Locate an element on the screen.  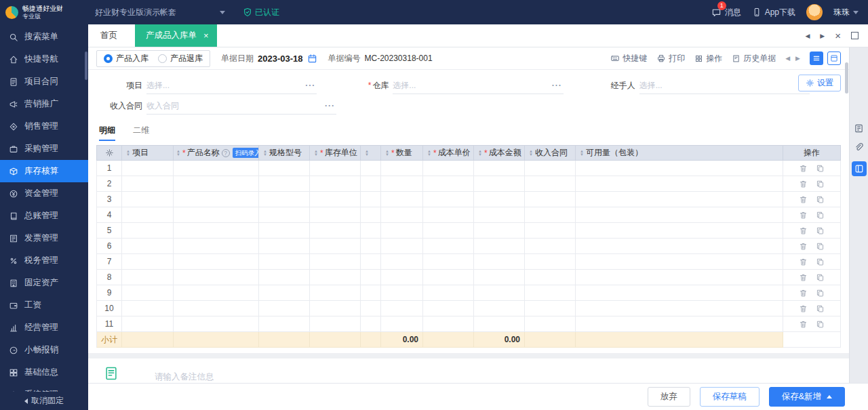
sidebar-item-system: 系统管理 is located at coordinates (44, 388).